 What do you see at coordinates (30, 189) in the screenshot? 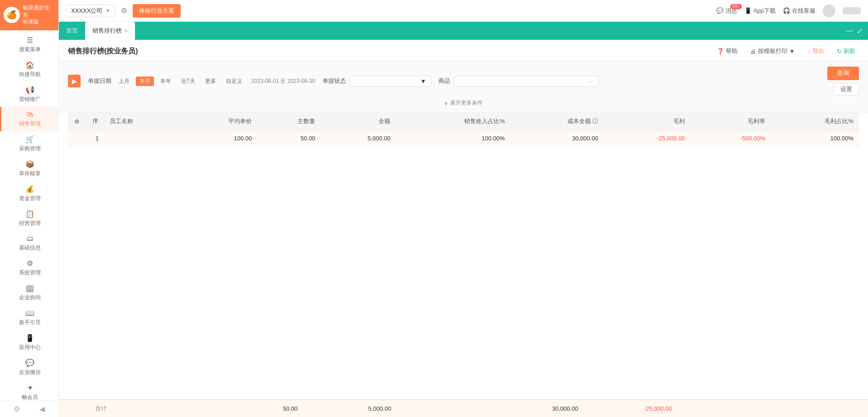
I see `finance-icon: 💰` at bounding box center [30, 189].